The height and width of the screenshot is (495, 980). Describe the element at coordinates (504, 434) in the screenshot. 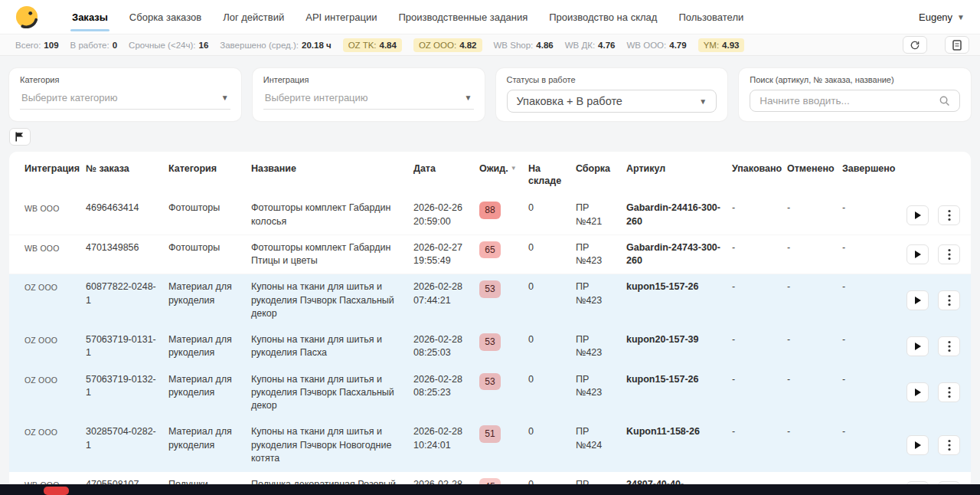

I see `cell-wait: 51` at that location.